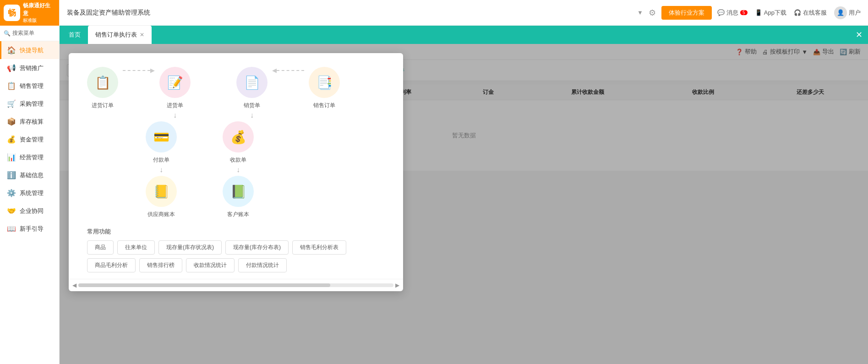 The width and height of the screenshot is (868, 364). I want to click on user-btn: 👤 用户, so click(847, 13).